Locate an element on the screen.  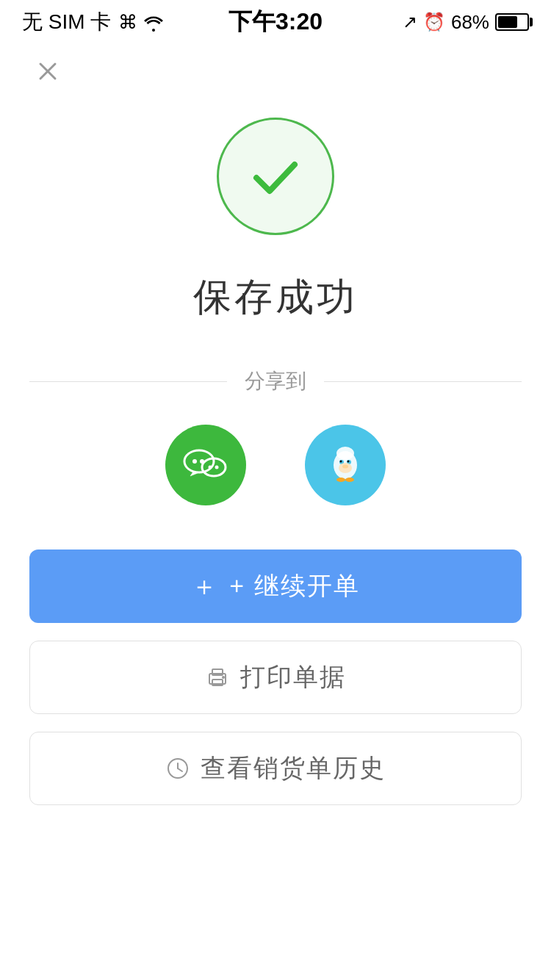
share-divider: 分享到 is located at coordinates (276, 381).